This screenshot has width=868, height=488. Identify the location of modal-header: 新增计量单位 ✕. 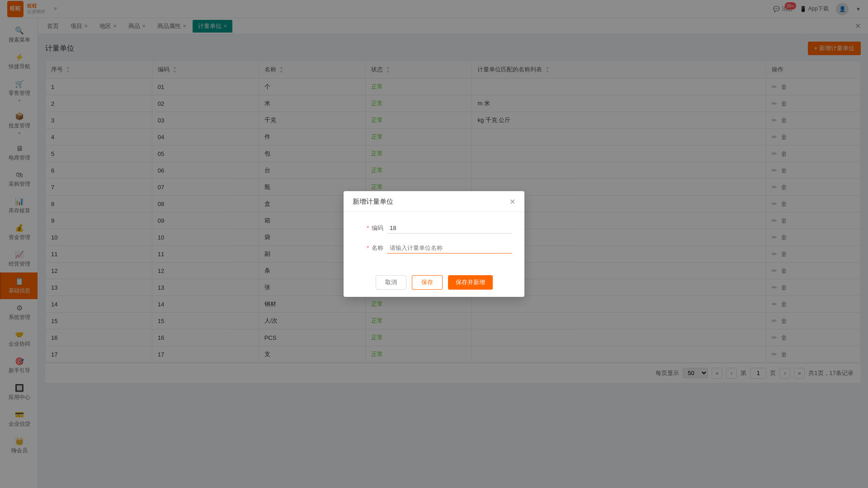
(434, 202).